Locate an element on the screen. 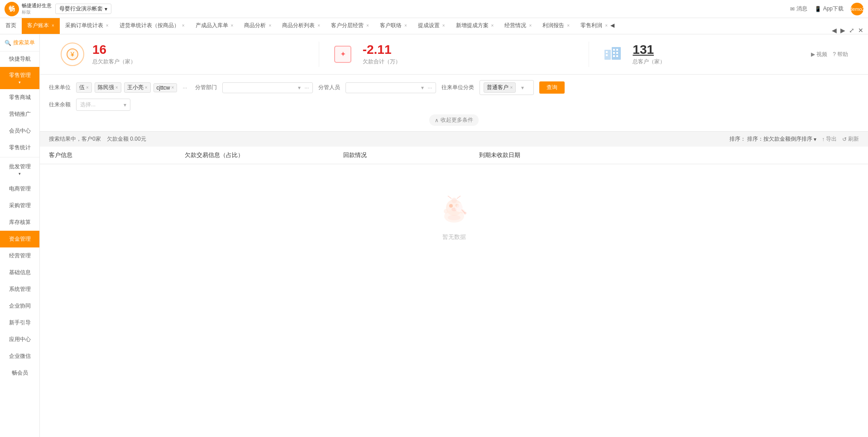 The height and width of the screenshot is (437, 868). sidebar-item-purchase: 采购管理 is located at coordinates (20, 205).